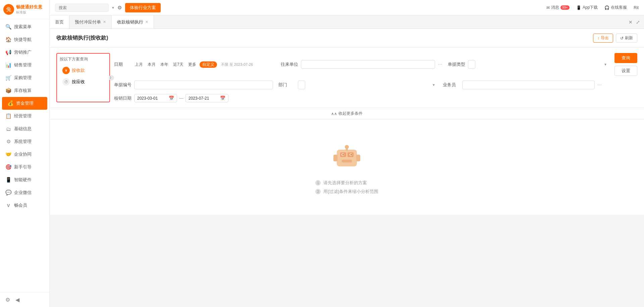  I want to click on date-no-limit: 不限 至 2023-07-26, so click(237, 64).